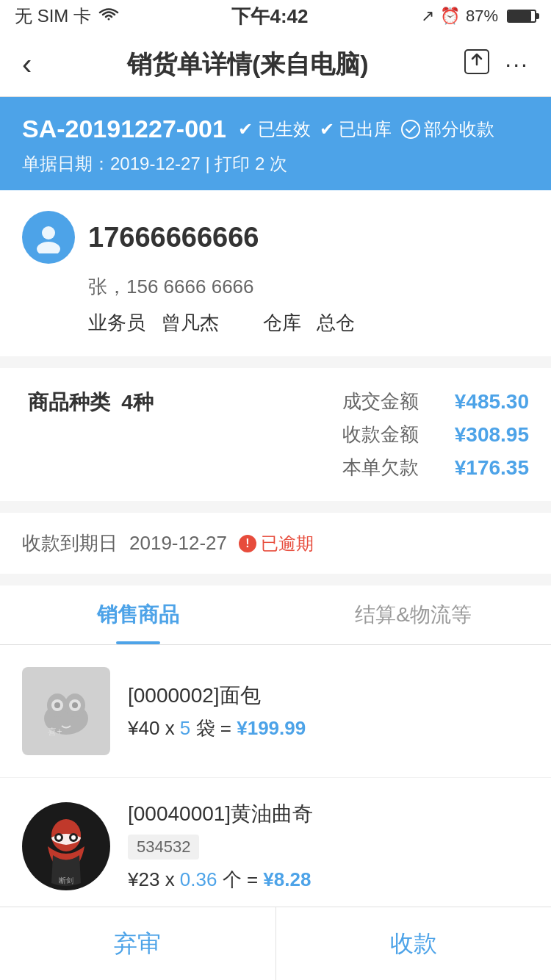 This screenshot has width=551, height=980. What do you see at coordinates (356, 129) in the screenshot?
I see `status-tag-shipped: ✔ 已出库` at bounding box center [356, 129].